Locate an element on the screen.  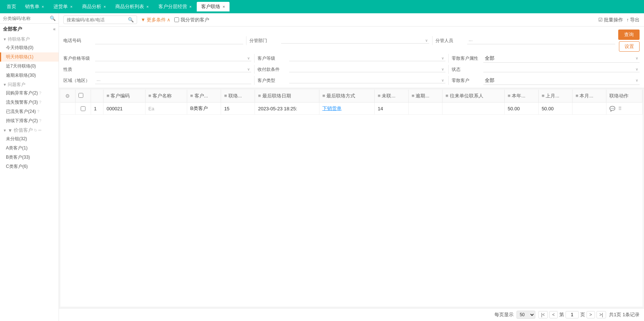
nav-item-customer-contact: 客户联络 × is located at coordinates (213, 7).